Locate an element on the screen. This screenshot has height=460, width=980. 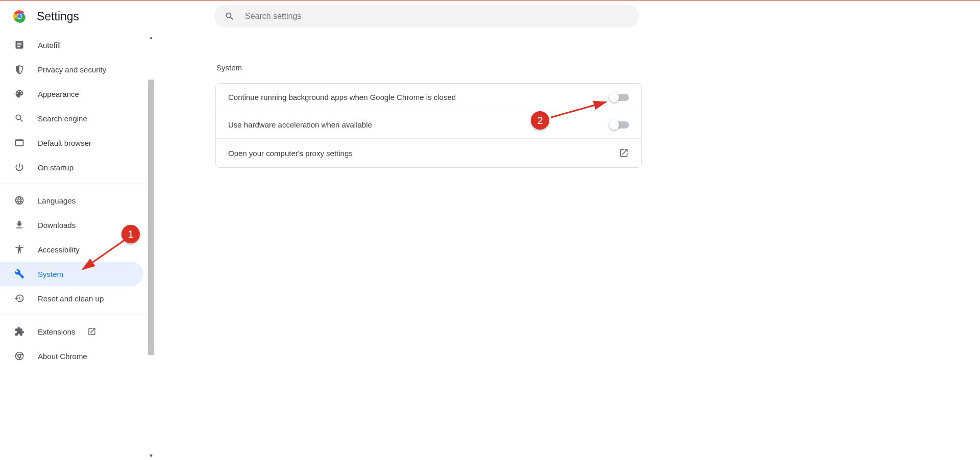
row-label: Continue running background apps when Go… is located at coordinates (342, 97).